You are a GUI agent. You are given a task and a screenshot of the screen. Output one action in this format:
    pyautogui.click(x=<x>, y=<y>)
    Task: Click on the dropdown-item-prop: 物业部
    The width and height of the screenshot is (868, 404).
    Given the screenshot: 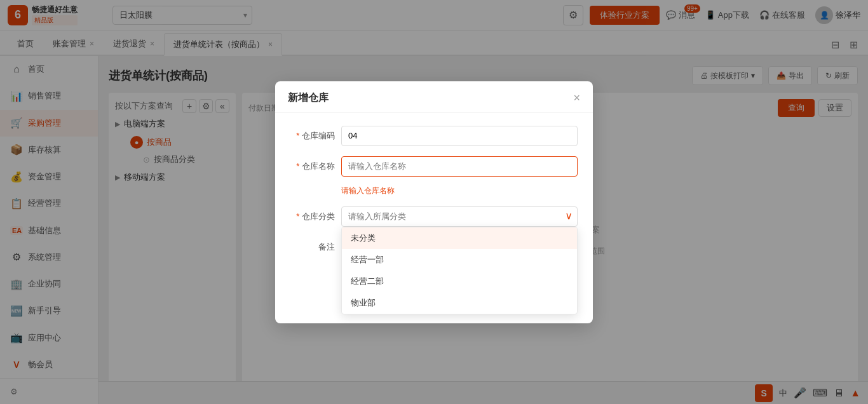 What is the action you would take?
    pyautogui.click(x=459, y=303)
    